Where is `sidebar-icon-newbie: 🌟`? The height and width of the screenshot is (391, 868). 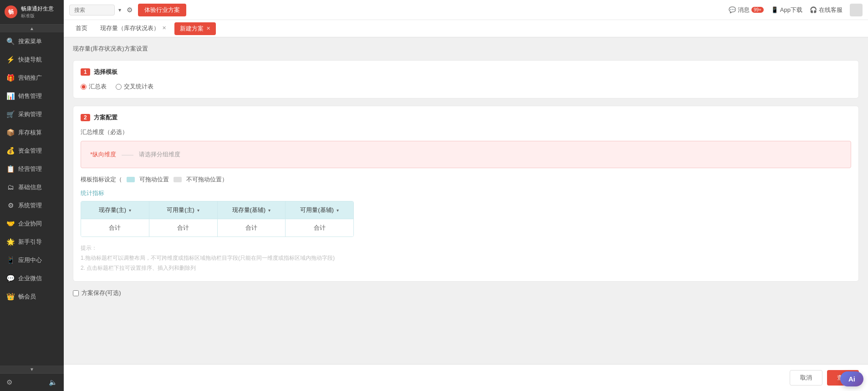 sidebar-icon-newbie: 🌟 is located at coordinates (10, 242).